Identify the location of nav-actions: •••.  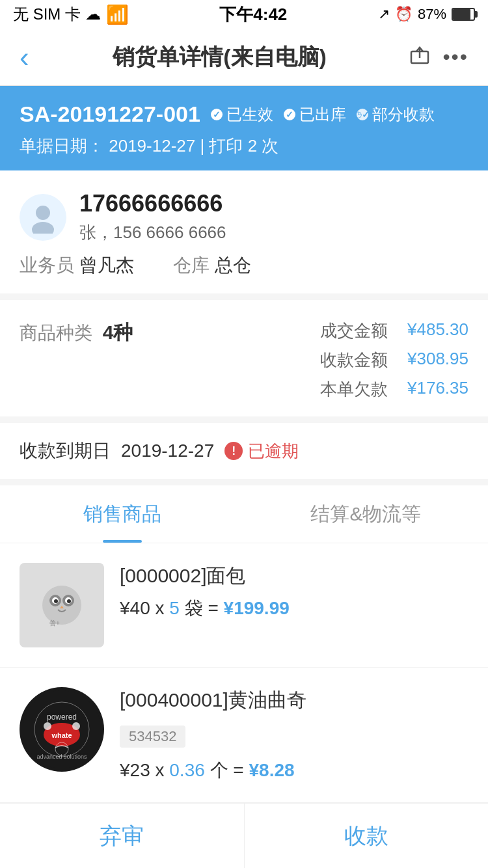
(439, 57).